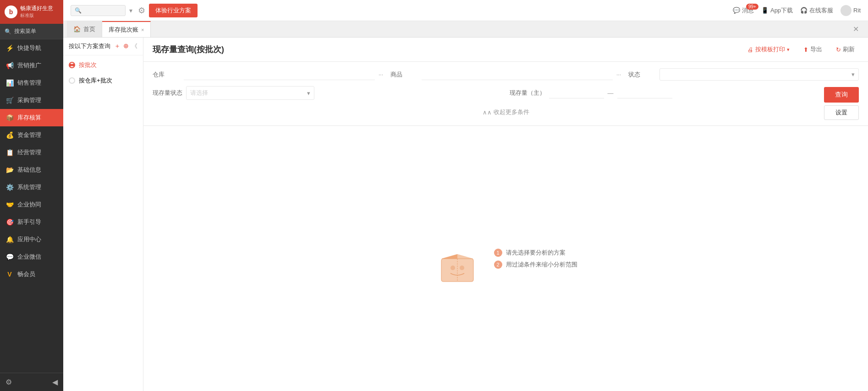 The height and width of the screenshot is (391, 868). I want to click on sidebar-item-quick-nav: ⚡ 快捷导航, so click(32, 48).